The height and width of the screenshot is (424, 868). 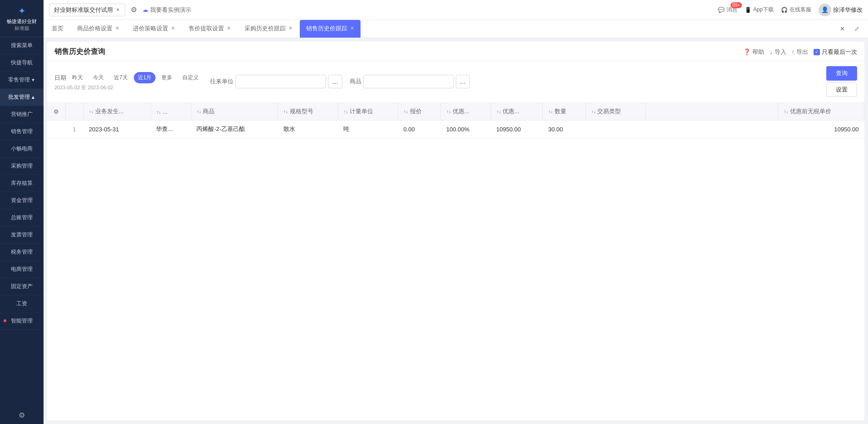 What do you see at coordinates (84, 88) in the screenshot?
I see `date-range-text: 2023-05-02 至 2023-06-02` at bounding box center [84, 88].